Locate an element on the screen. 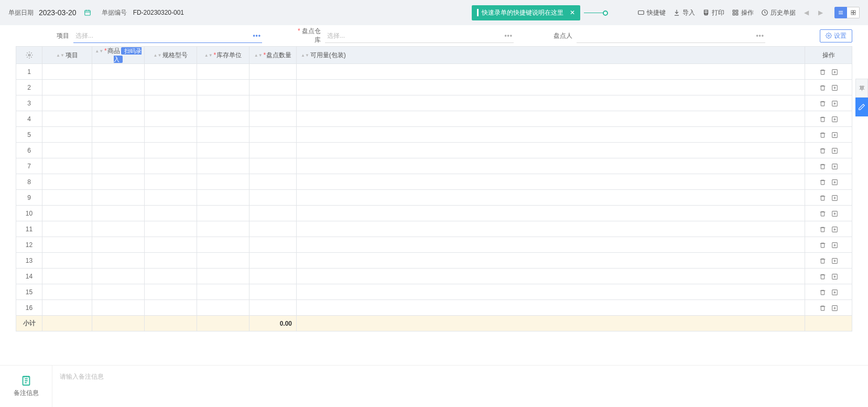 The height and width of the screenshot is (407, 868). person-input is located at coordinates (671, 36).